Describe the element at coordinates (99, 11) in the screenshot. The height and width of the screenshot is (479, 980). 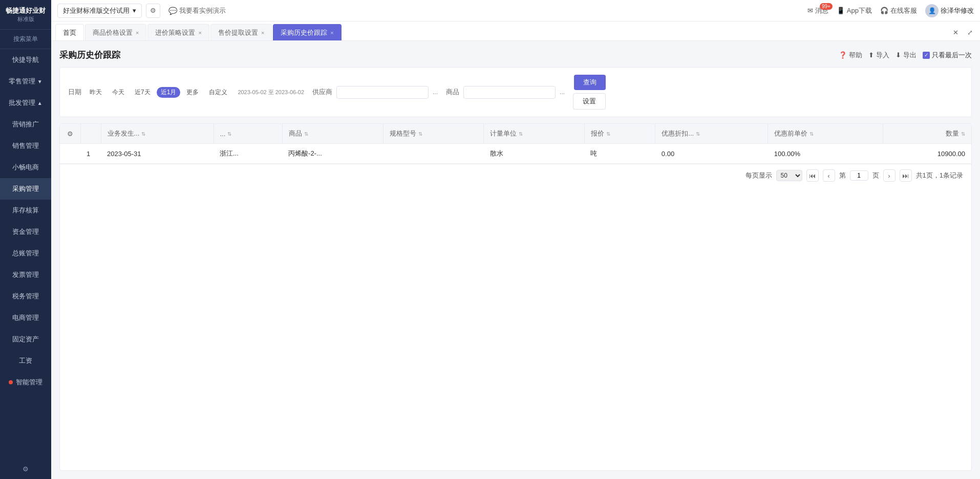
I see `app-selector: 好业财标准版交付试用 ▾` at that location.